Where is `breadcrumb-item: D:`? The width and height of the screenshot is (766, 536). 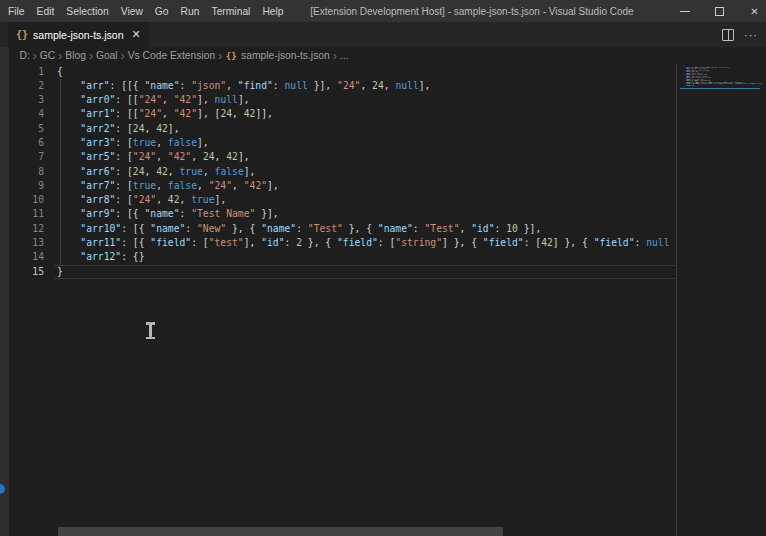
breadcrumb-item: D: is located at coordinates (25, 56).